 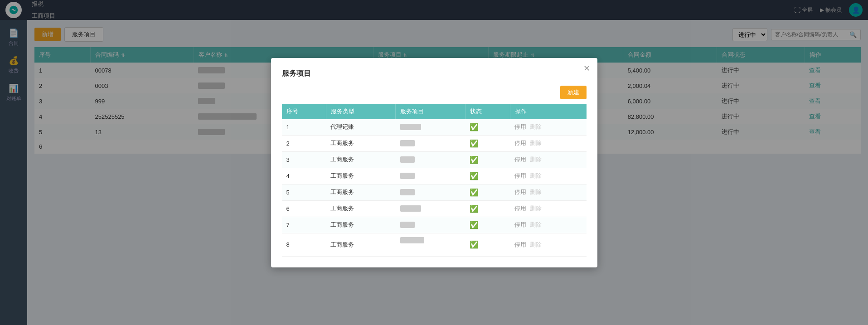 What do you see at coordinates (434, 127) in the screenshot?
I see `modal-table-row: 1代理记账XXXX 1✅停用删除` at bounding box center [434, 127].